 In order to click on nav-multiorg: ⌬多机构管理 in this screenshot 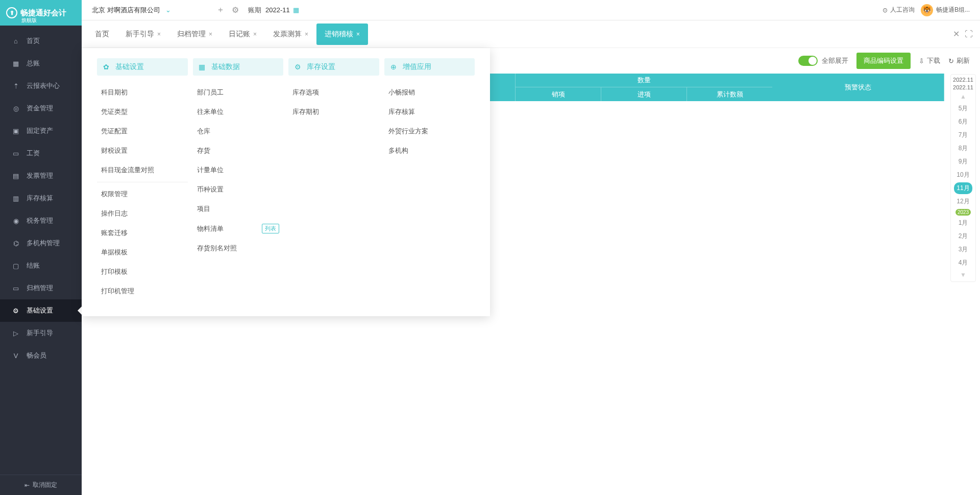, I will do `click(41, 243)`.